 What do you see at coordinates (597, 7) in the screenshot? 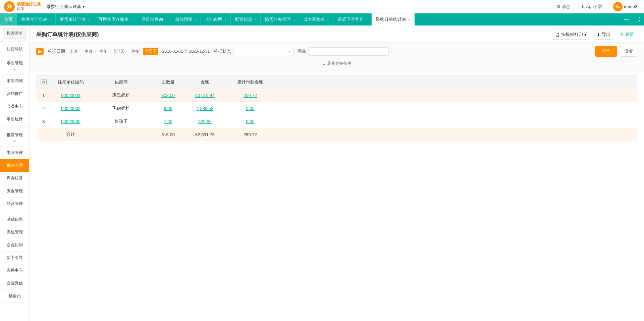
I see `top-bar-right: ✉ 消息 ⬇ App下载 Ea demo2` at bounding box center [597, 7].